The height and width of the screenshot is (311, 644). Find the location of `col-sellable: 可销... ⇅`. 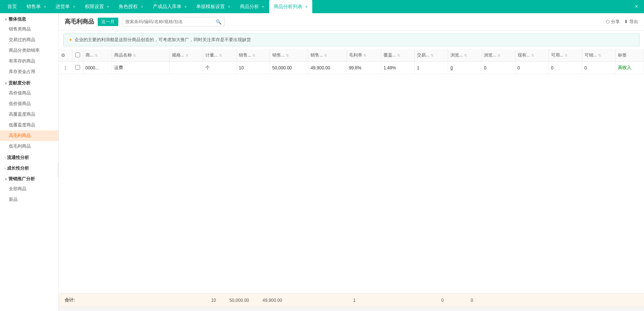

col-sellable: 可销... ⇅ is located at coordinates (599, 55).